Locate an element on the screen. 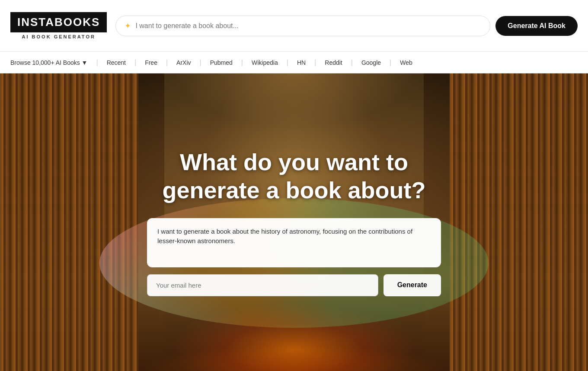  nav-sep-9: | is located at coordinates (390, 63).